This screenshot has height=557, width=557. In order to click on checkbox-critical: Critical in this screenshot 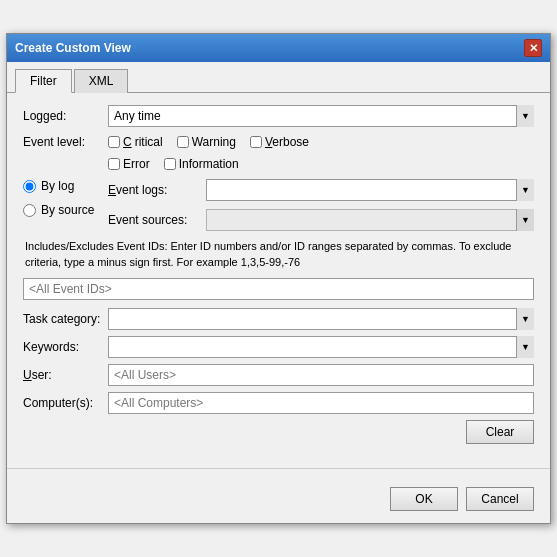, I will do `click(136, 142)`.